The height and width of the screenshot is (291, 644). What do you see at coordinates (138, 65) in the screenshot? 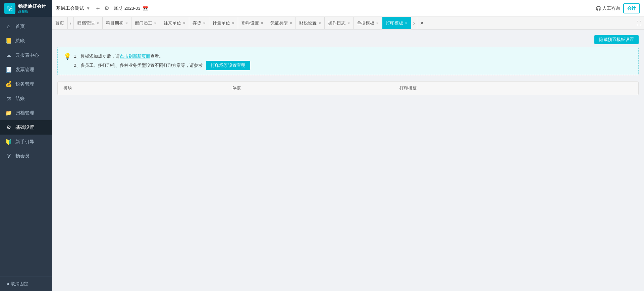
I see `notice-line2-prefix: 2、多员工、多打印机、多种业务类型设置不同打印方案等，请参考` at bounding box center [138, 65].